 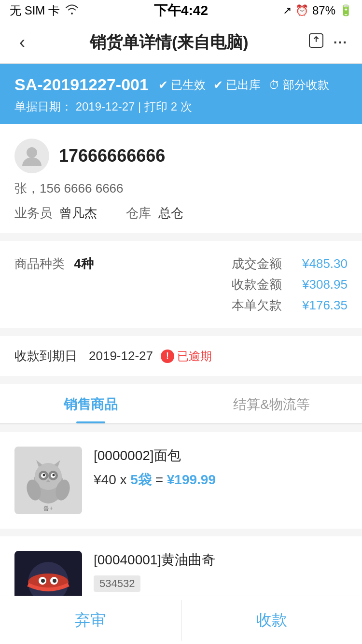 What do you see at coordinates (40, 264) in the screenshot?
I see `type-label: 商品种类` at bounding box center [40, 264].